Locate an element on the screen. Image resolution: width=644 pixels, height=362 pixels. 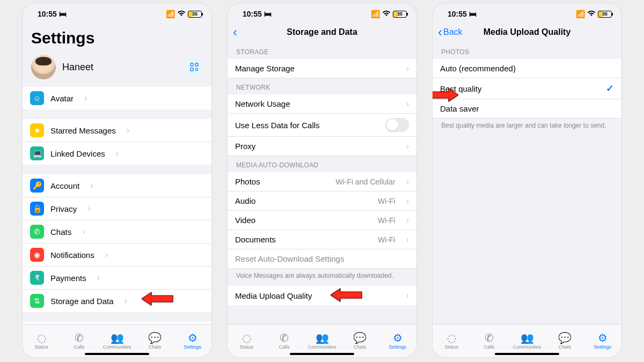
nav-bar: ‹Back Media Upload Quality is located at coordinates (527, 32).